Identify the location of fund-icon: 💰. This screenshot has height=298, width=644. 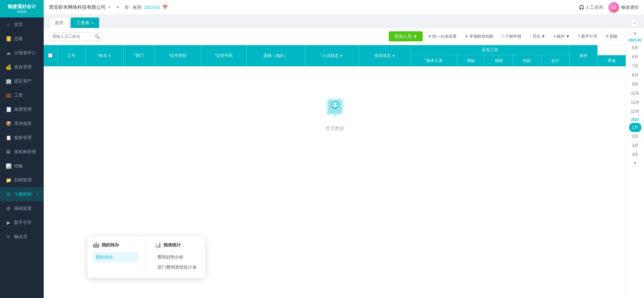
(8, 67).